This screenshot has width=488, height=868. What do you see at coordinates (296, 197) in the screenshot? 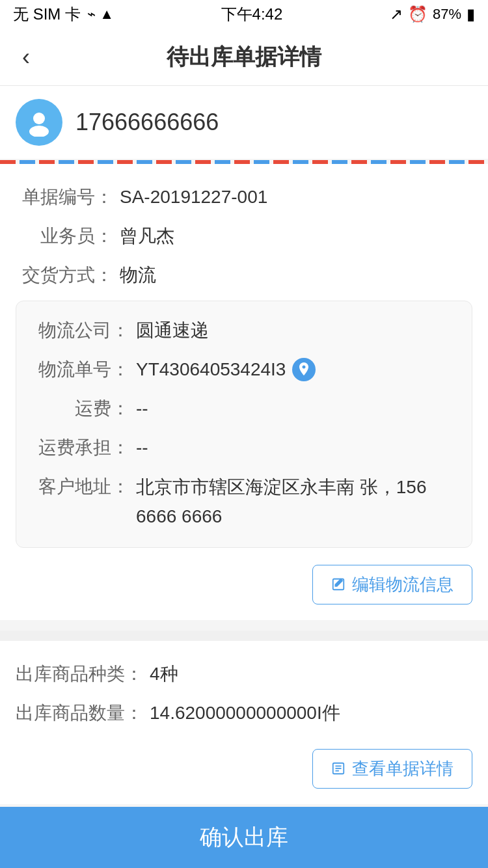
I see `order-no-value: SA-20191227-001` at bounding box center [296, 197].